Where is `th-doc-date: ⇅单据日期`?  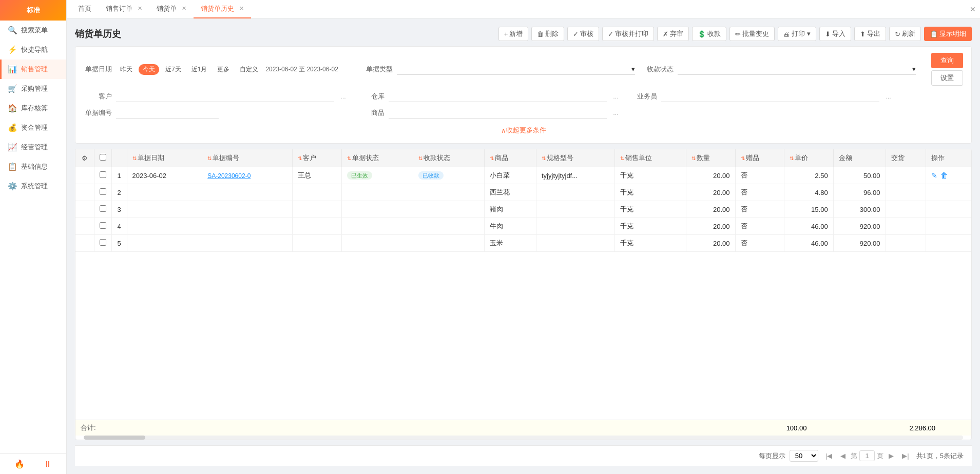 th-doc-date: ⇅单据日期 is located at coordinates (164, 158).